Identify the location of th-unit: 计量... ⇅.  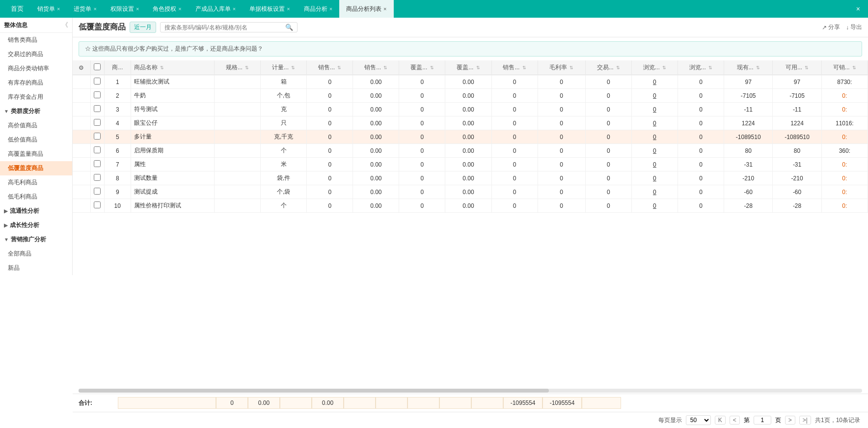
(284, 68).